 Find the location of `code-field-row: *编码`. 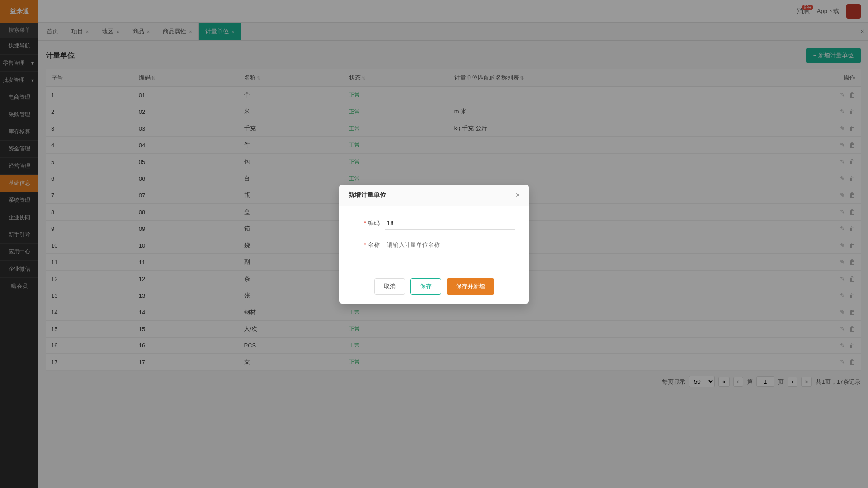

code-field-row: *编码 is located at coordinates (434, 223).